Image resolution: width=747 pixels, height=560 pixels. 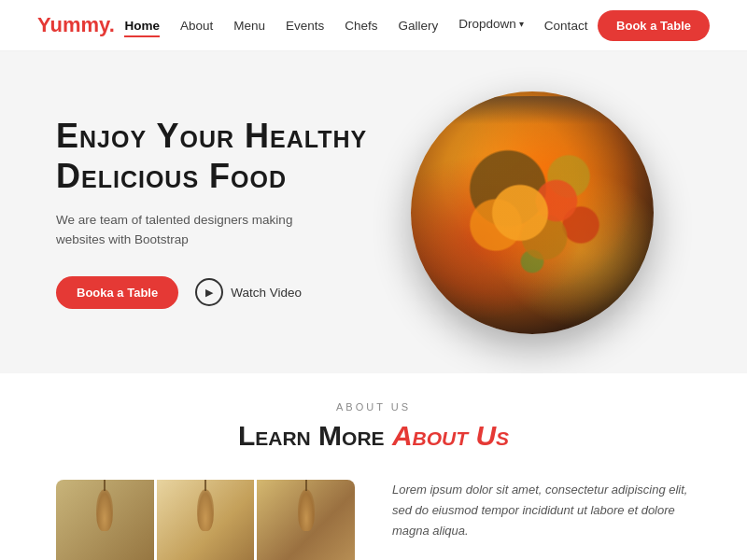 What do you see at coordinates (73, 24) in the screenshot?
I see `logo-text: Yummy` at bounding box center [73, 24].